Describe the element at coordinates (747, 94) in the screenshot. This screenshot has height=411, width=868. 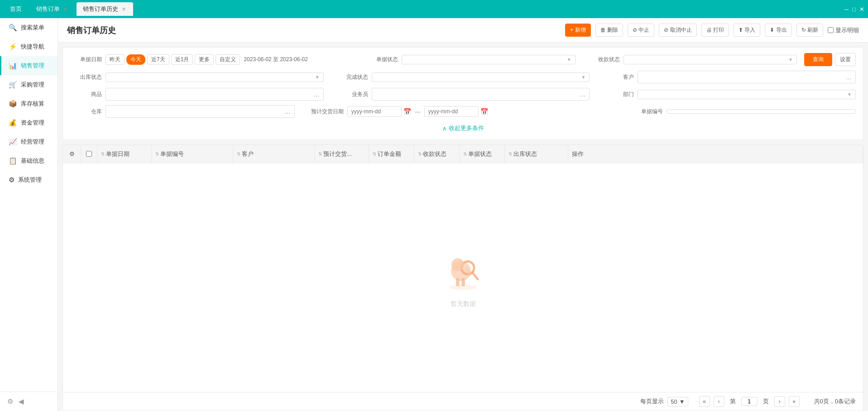
I see `department-select: ▼` at that location.